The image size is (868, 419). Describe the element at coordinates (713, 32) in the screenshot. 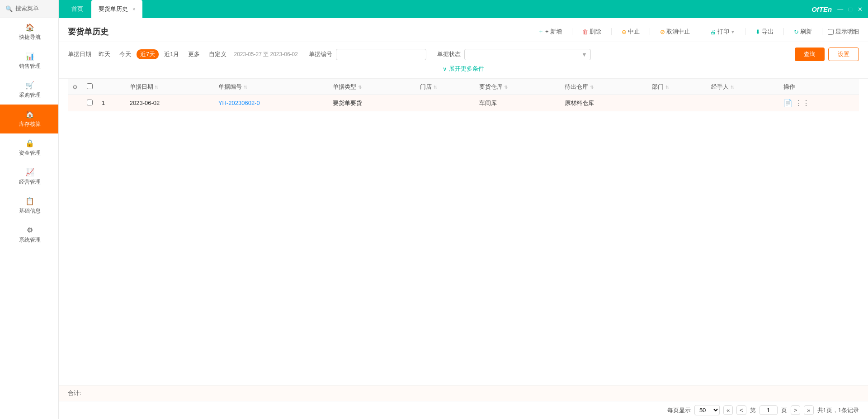

I see `print-icon: 🖨` at that location.